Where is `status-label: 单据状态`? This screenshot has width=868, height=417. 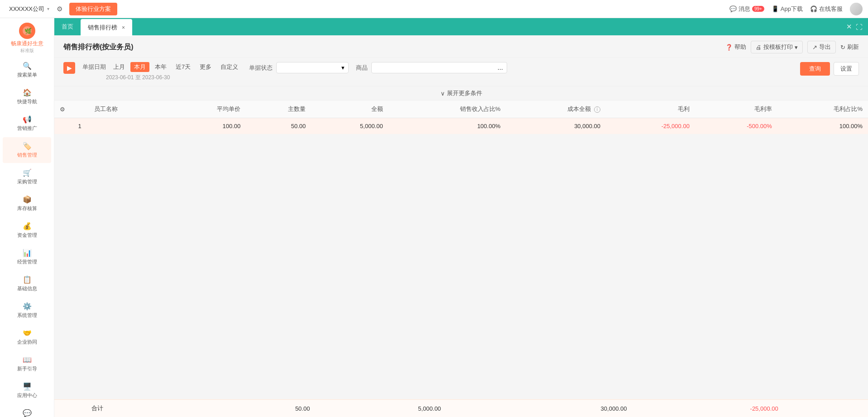 status-label: 单据状态 is located at coordinates (261, 68).